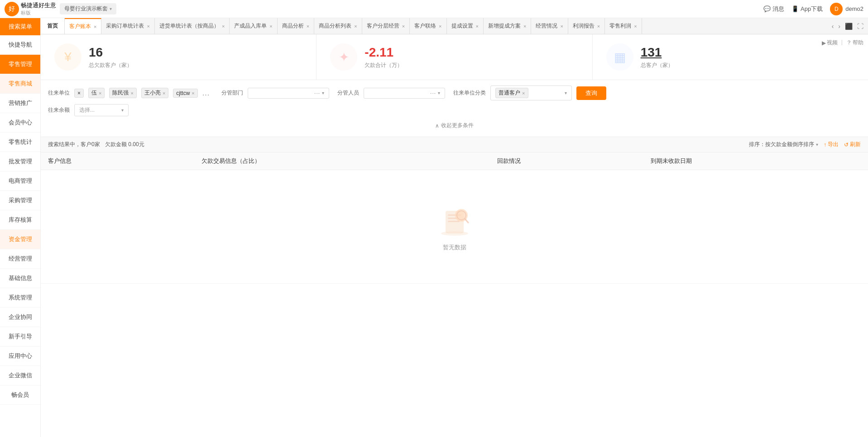 The image size is (868, 437). Describe the element at coordinates (849, 43) in the screenshot. I see `help-icon: ？` at that location.